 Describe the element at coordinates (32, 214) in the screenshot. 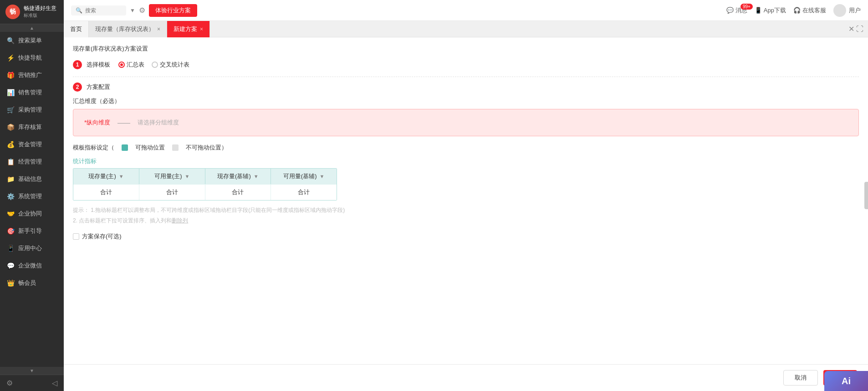

I see `sidebar-item-corp: 🤝 企业协同` at that location.